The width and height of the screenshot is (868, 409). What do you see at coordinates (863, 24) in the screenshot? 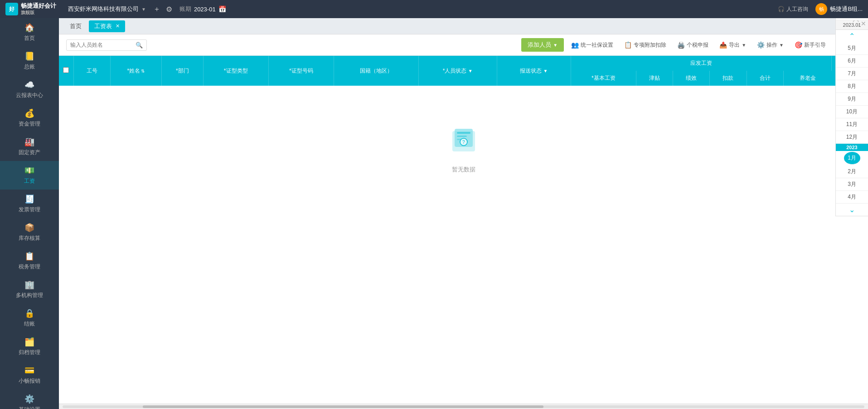
I see `close-panel-button: ✕` at bounding box center [863, 24].